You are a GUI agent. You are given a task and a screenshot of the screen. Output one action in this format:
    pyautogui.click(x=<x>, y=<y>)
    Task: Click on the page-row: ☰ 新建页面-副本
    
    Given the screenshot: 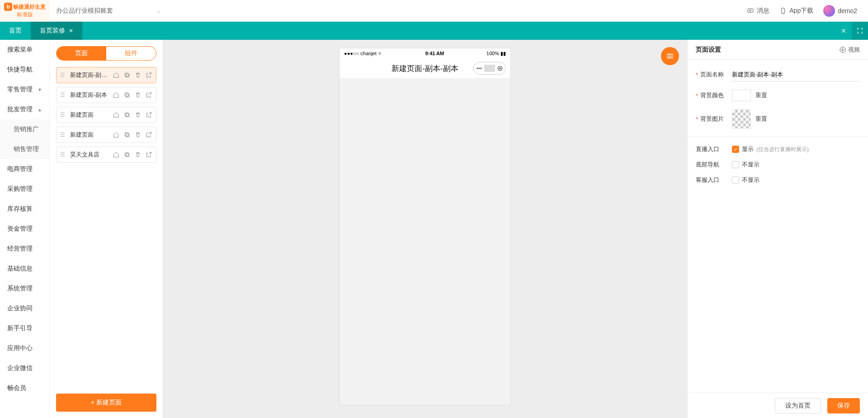 What is the action you would take?
    pyautogui.click(x=106, y=95)
    